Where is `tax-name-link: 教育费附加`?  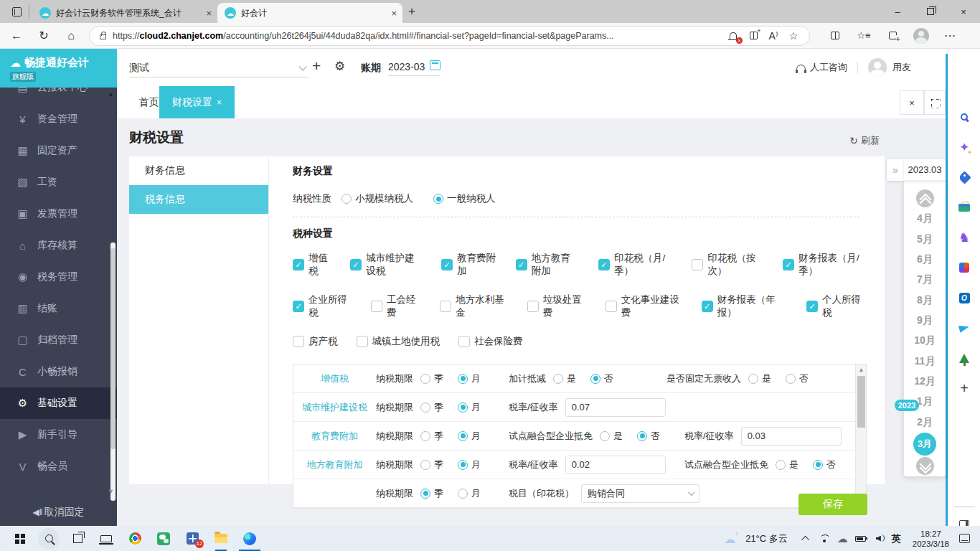 tax-name-link: 教育费附加 is located at coordinates (334, 436).